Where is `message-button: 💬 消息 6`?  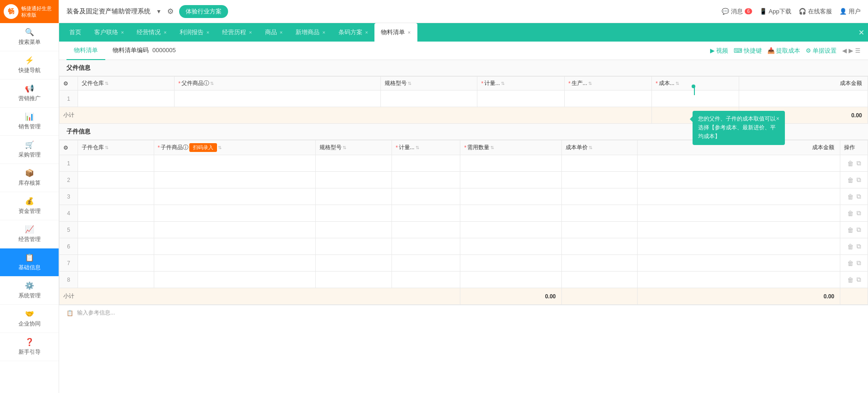
message-button: 💬 消息 6 is located at coordinates (737, 12).